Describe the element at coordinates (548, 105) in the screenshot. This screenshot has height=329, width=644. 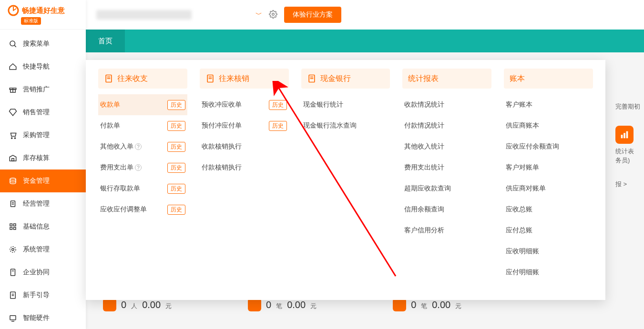
I see `mega-item: 客户账本` at that location.